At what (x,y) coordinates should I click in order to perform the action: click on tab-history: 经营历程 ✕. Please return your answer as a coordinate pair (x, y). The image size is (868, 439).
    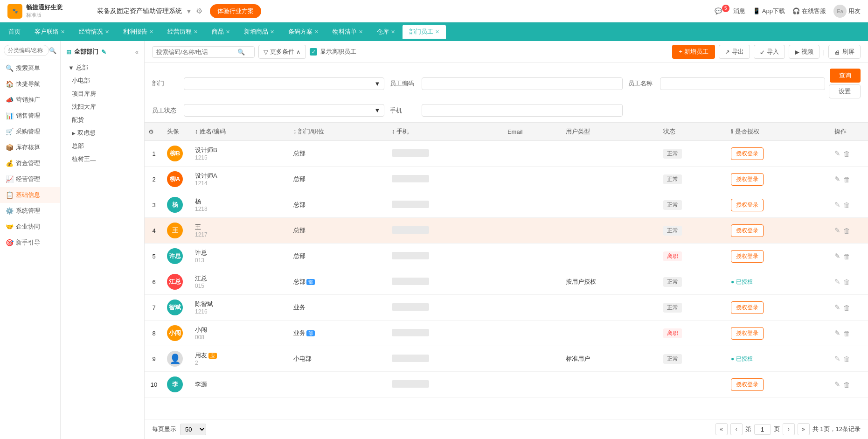
    Looking at the image, I should click on (183, 32).